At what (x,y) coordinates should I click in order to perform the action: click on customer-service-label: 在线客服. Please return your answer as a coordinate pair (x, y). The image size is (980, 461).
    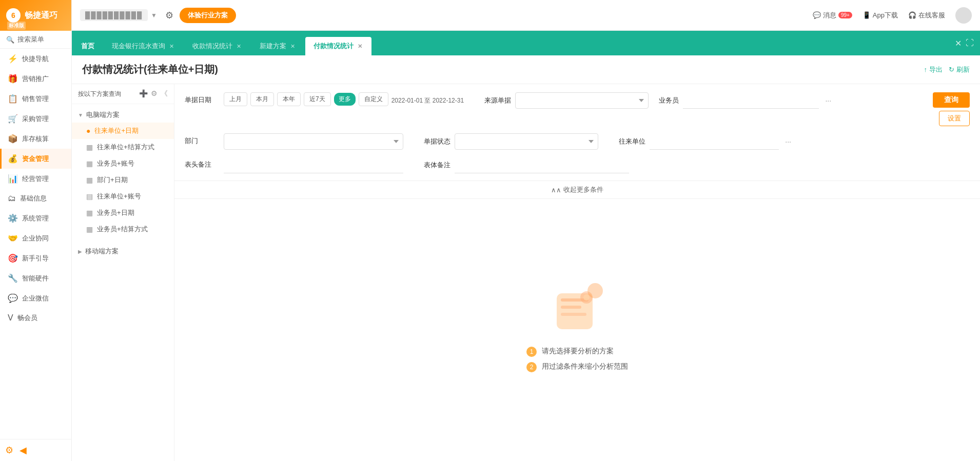
    Looking at the image, I should click on (932, 15).